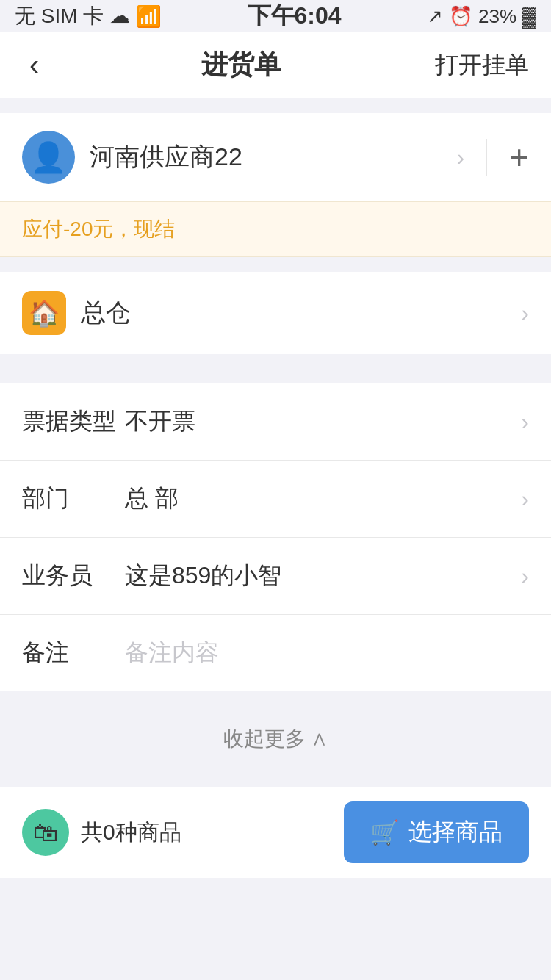  I want to click on salesperson-value: 这是859的小智, so click(323, 576).